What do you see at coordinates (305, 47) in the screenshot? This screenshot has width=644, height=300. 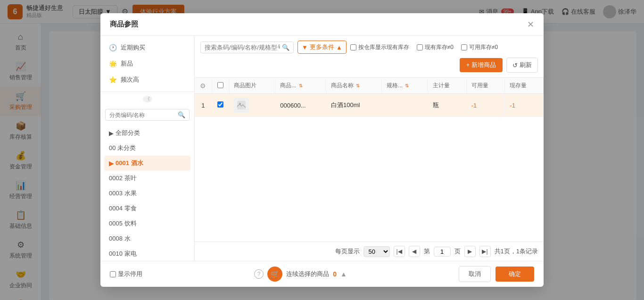 I see `filter-icon: ▼` at bounding box center [305, 47].